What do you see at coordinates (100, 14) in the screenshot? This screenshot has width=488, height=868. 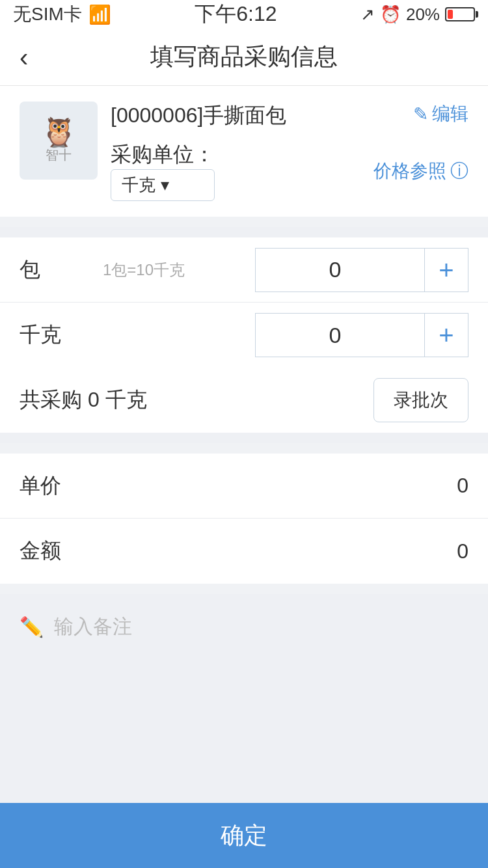 I see `wifi-icon: 📶` at bounding box center [100, 14].